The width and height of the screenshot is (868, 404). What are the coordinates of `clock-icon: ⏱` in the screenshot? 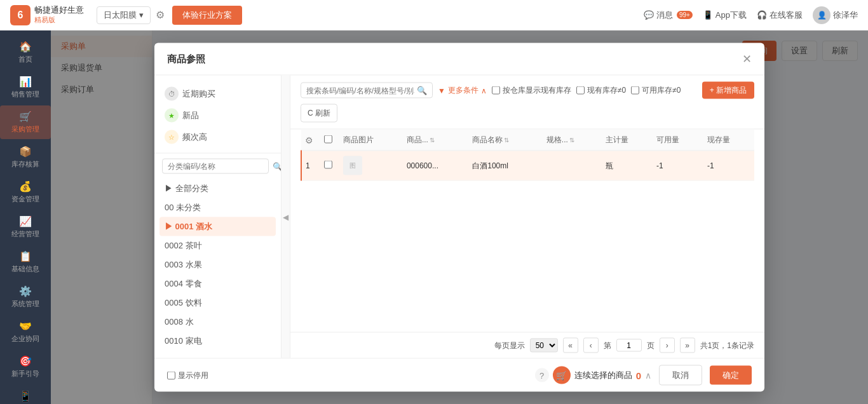 It's located at (172, 94).